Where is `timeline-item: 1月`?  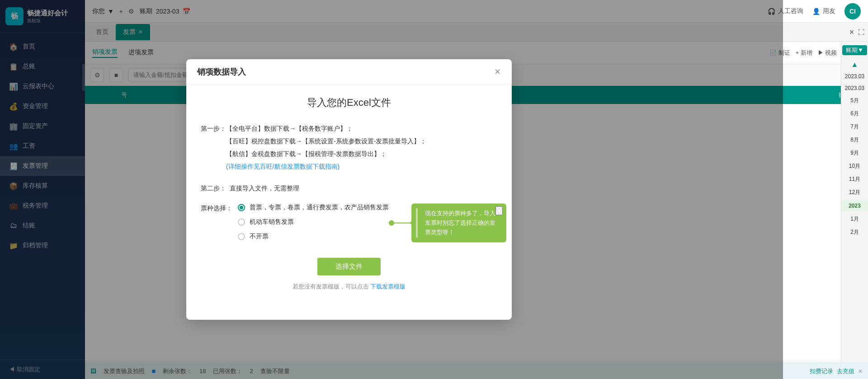
timeline-item: 1月 is located at coordinates (854, 219).